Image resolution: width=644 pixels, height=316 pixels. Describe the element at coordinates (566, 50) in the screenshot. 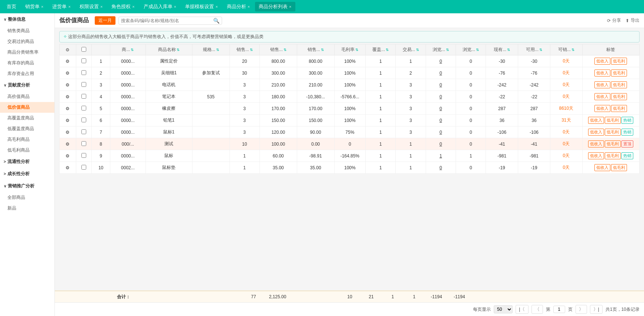

I see `col-header-sell-days: 可销...⇅` at that location.